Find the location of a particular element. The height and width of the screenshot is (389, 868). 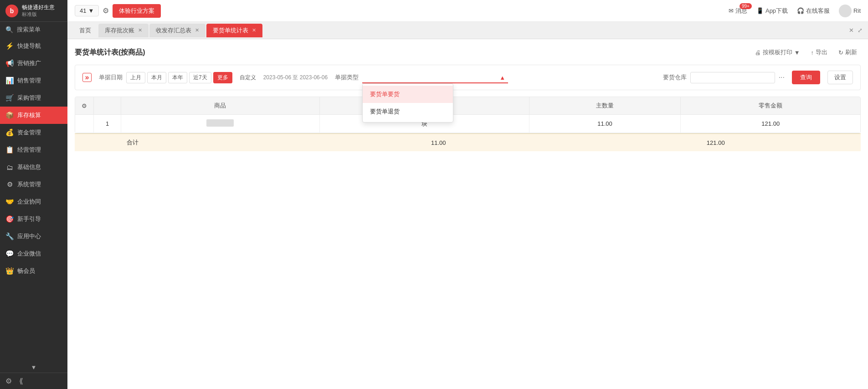

search-icon: 🔍 is located at coordinates (9, 30).